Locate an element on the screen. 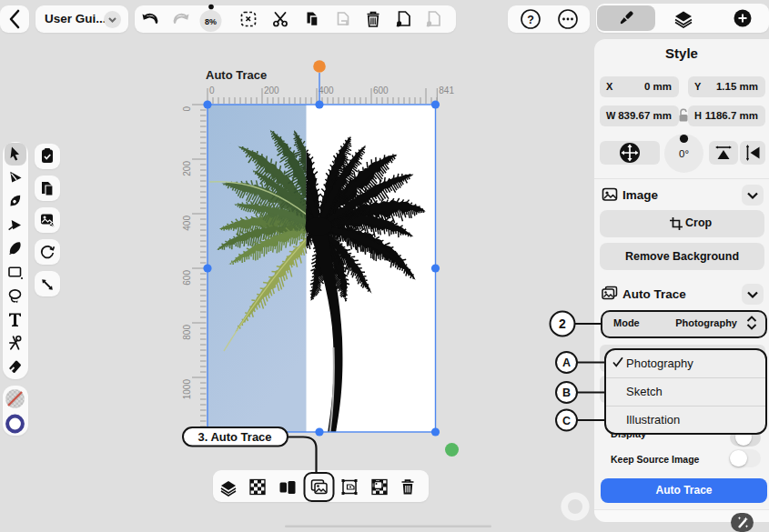 The width and height of the screenshot is (769, 532). svg-text: B is located at coordinates (566, 393).